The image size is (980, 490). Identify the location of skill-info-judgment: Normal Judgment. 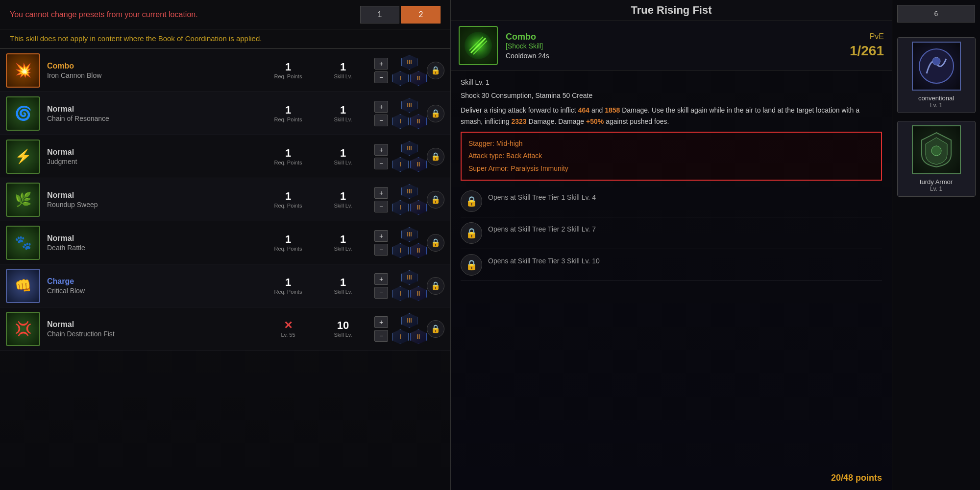
(154, 157).